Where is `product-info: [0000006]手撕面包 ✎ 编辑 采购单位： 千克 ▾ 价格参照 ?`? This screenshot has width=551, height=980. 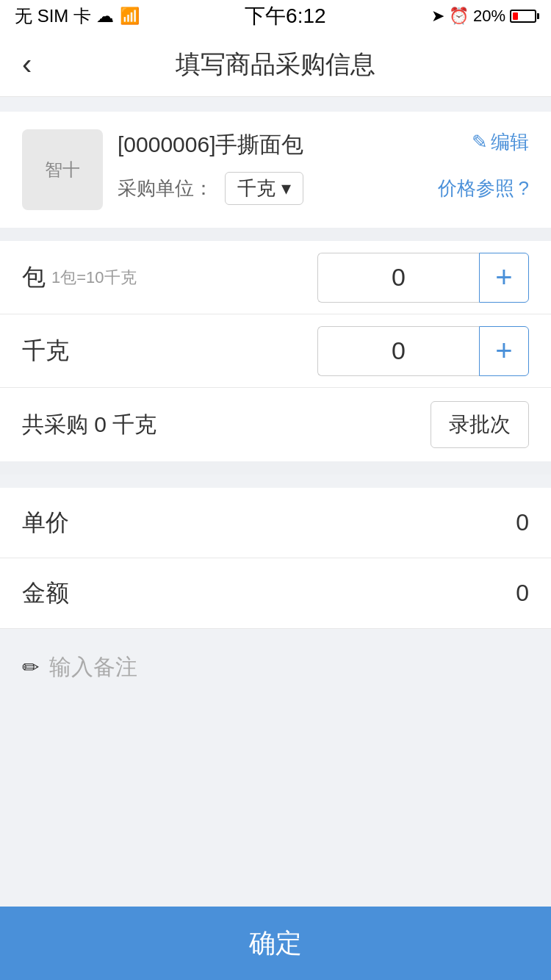 product-info: [0000006]手撕面包 ✎ 编辑 采购单位： 千克 ▾ 价格参照 ? is located at coordinates (323, 167).